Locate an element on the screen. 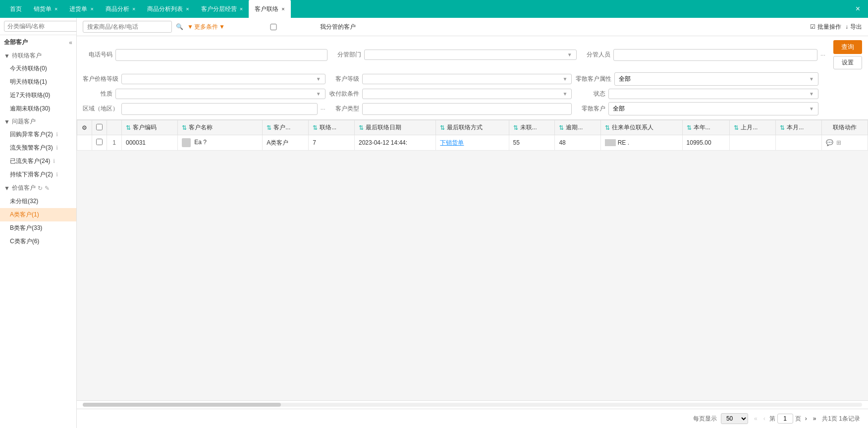 This screenshot has width=868, height=428. tab-purchase: 进货单 × is located at coordinates (81, 9).